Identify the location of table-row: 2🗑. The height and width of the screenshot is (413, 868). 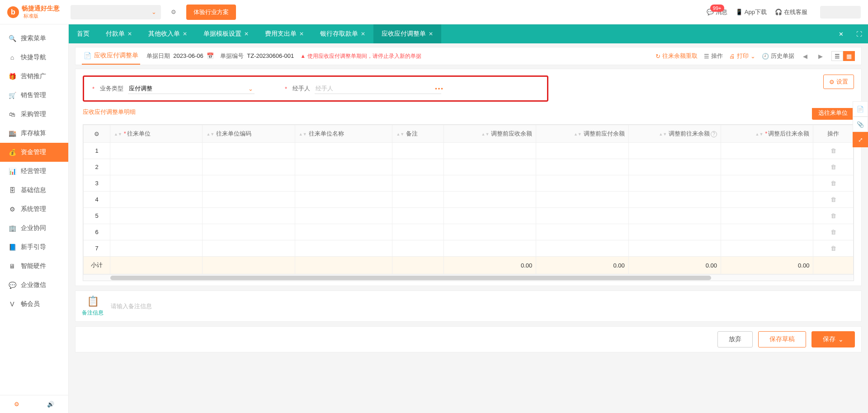
(468, 167).